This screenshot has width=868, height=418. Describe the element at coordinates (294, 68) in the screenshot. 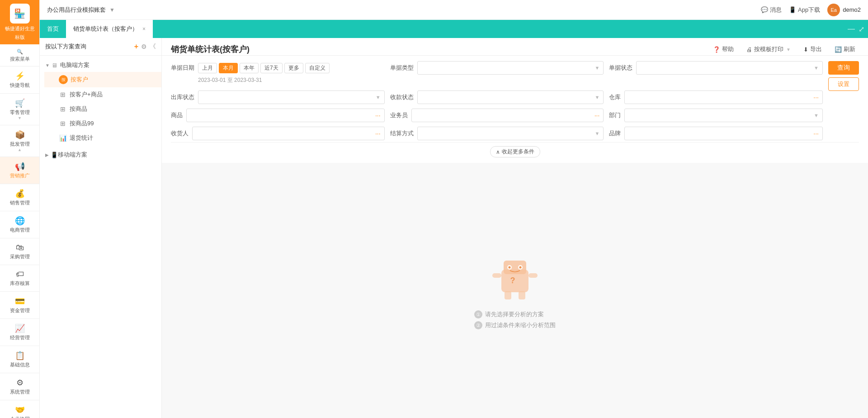

I see `date-btn-more: 更多` at that location.